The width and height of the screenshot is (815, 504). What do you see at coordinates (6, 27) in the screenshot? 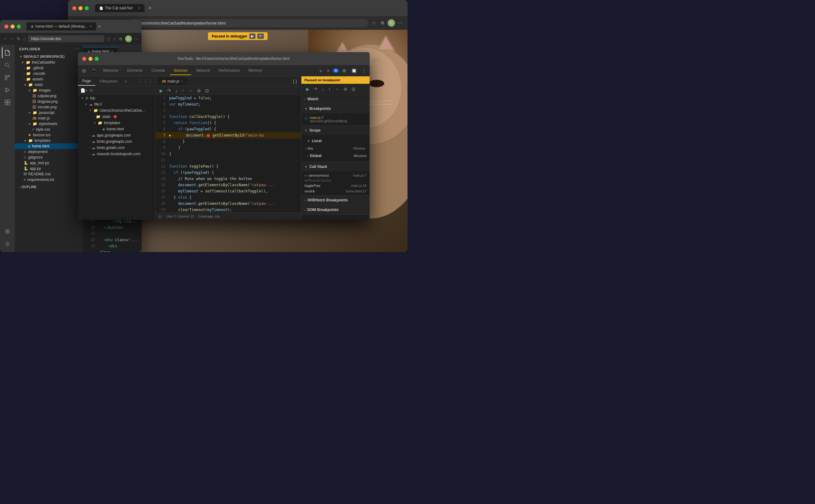
I see `vscode-tl-red` at bounding box center [6, 27].